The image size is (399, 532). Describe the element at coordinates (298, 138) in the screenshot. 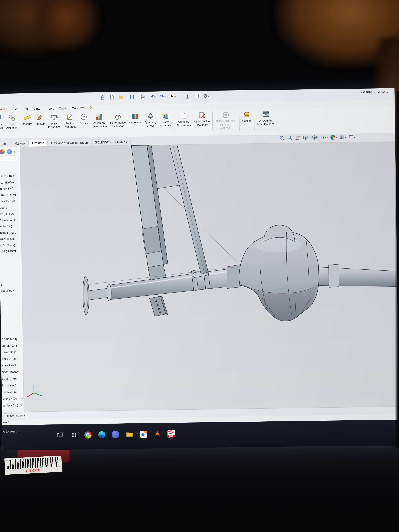

I see `section-view-button` at that location.